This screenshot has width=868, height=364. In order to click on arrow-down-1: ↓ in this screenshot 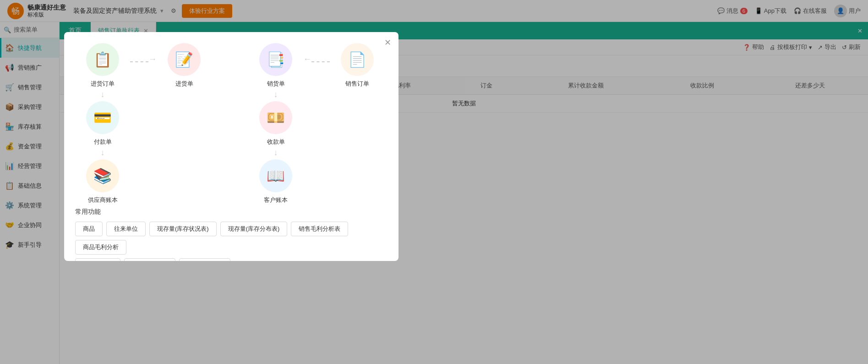, I will do `click(103, 94)`.